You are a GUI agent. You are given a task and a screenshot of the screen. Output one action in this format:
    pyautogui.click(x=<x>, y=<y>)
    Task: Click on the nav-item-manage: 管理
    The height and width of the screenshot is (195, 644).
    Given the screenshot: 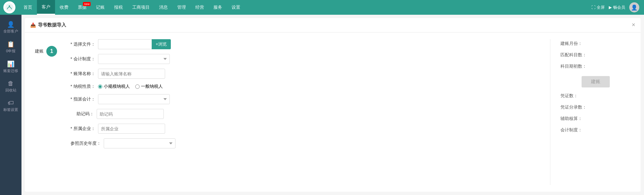 What is the action you would take?
    pyautogui.click(x=182, y=7)
    